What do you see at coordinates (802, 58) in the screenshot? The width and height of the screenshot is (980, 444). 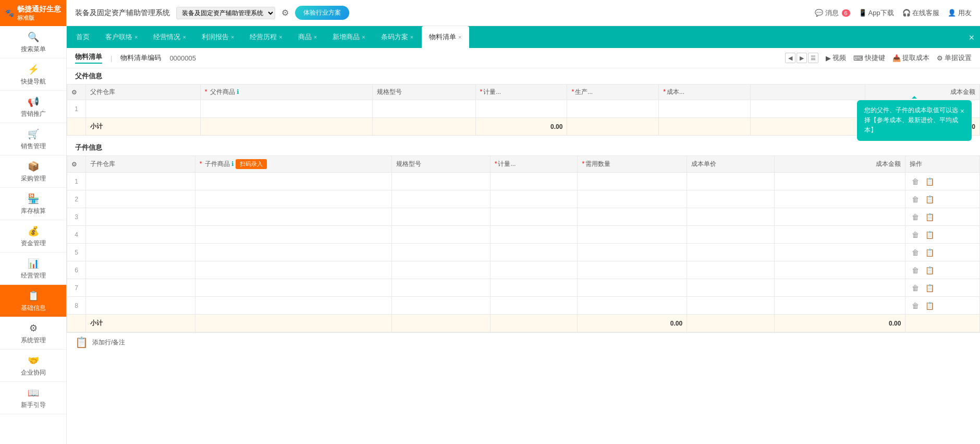 I see `nav-next: ▶` at bounding box center [802, 58].